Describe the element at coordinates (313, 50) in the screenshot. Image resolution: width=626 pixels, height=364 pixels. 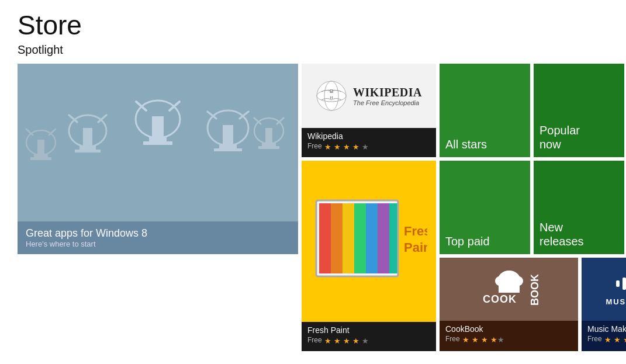
I see `section-title: Spotlight` at that location.